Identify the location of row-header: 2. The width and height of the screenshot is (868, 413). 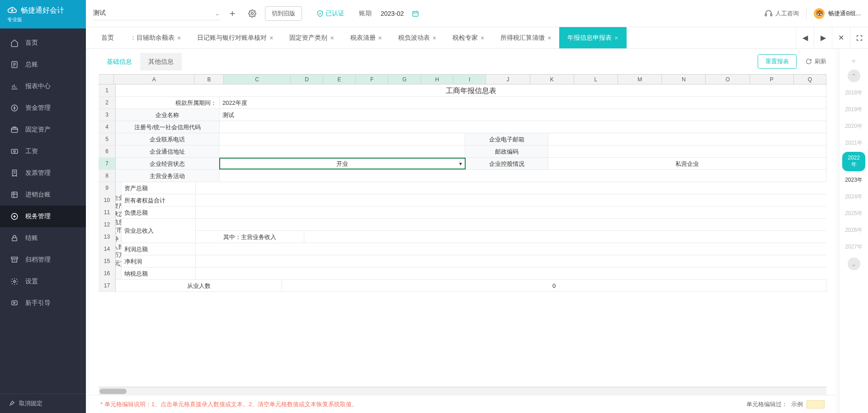
(107, 103).